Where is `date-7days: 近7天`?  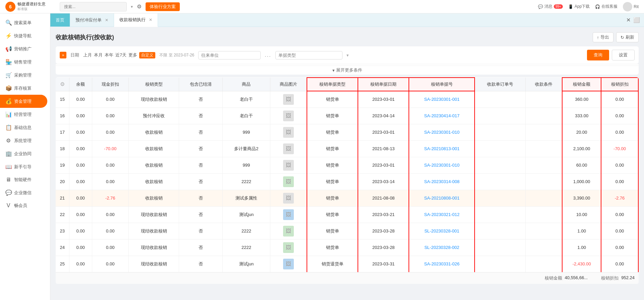
date-7days: 近7天 is located at coordinates (121, 55).